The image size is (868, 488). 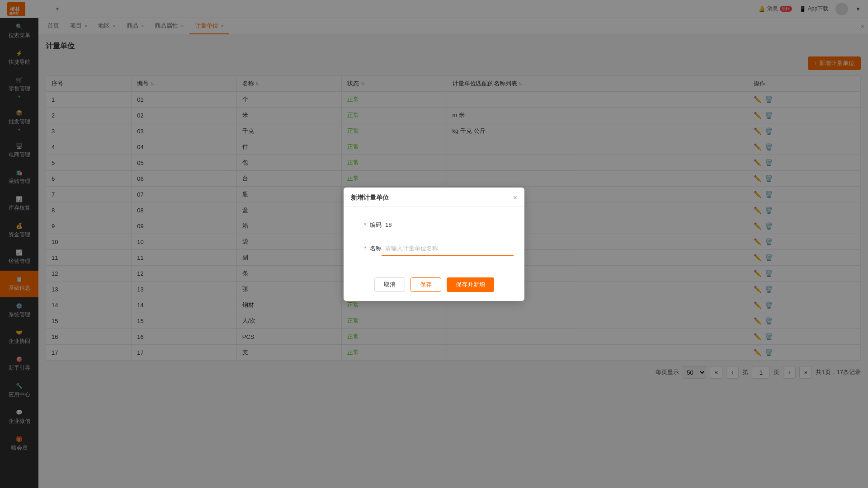 What do you see at coordinates (434, 239) in the screenshot?
I see `modal-body: * 编码 * 名称` at bounding box center [434, 239].